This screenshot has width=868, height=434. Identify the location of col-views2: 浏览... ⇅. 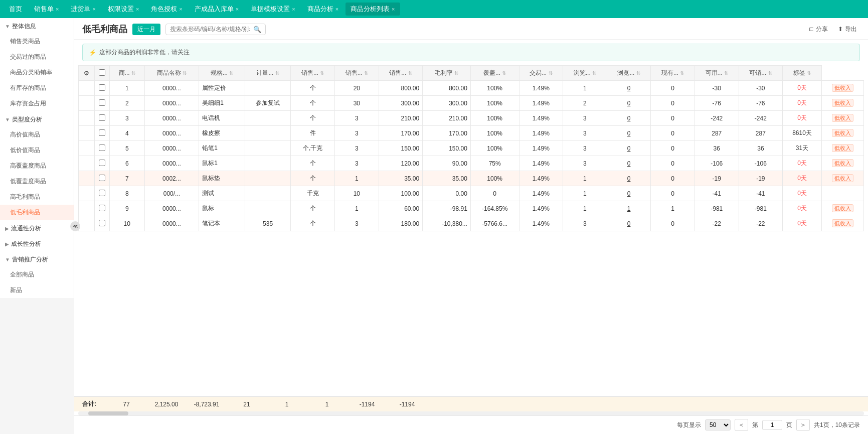
(629, 73).